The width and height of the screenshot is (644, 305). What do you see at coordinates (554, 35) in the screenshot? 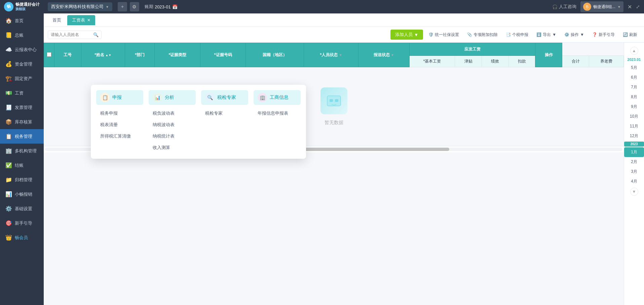
I see `export-chevron-icon: ▼` at bounding box center [554, 35].